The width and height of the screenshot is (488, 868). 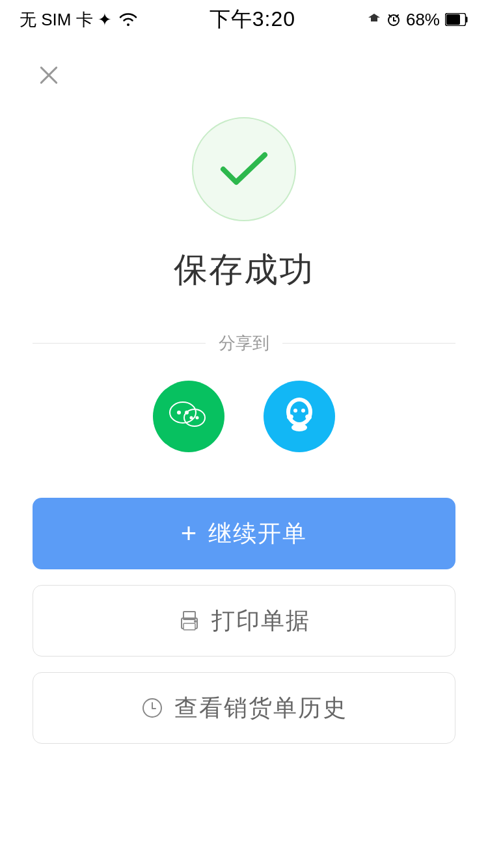 I want to click on history-button: 查看销货单历史, so click(x=244, y=708).